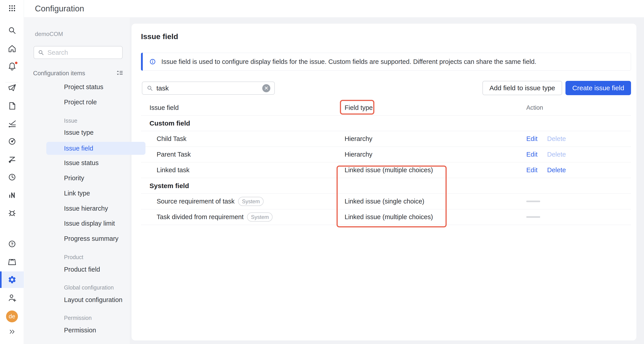  What do you see at coordinates (266, 88) in the screenshot?
I see `clear-search-icon: ✕` at bounding box center [266, 88].